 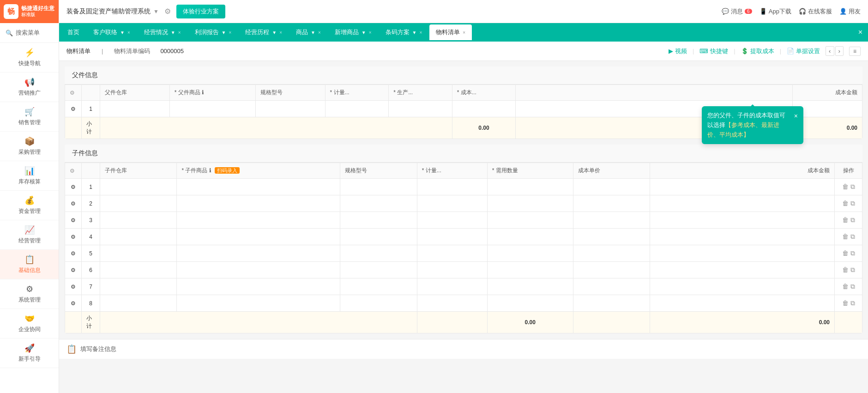 What do you see at coordinates (290, 109) in the screenshot?
I see `parent-row1-spec` at bounding box center [290, 109].